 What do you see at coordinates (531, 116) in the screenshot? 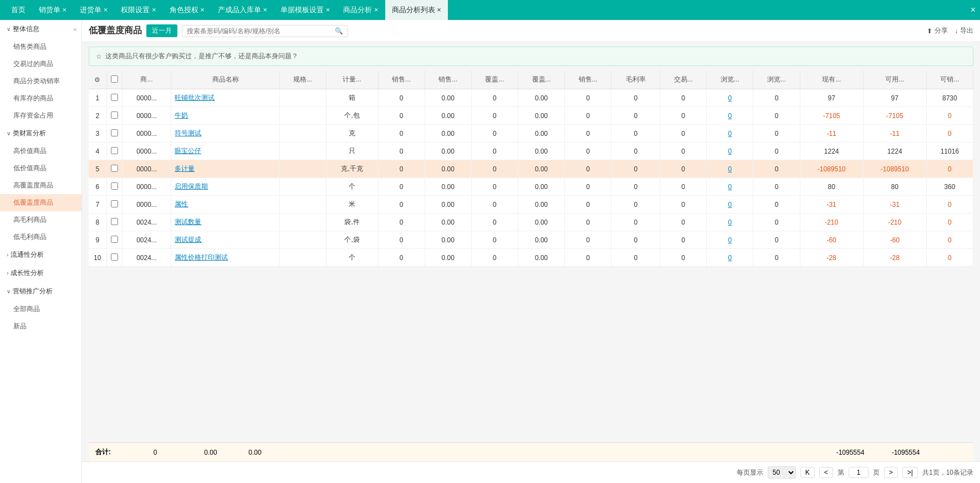
I see `table-row: 2 0000... 牛奶 个,包 0 0.00 0 0.00 0 0 0 0 0…` at bounding box center [531, 116].